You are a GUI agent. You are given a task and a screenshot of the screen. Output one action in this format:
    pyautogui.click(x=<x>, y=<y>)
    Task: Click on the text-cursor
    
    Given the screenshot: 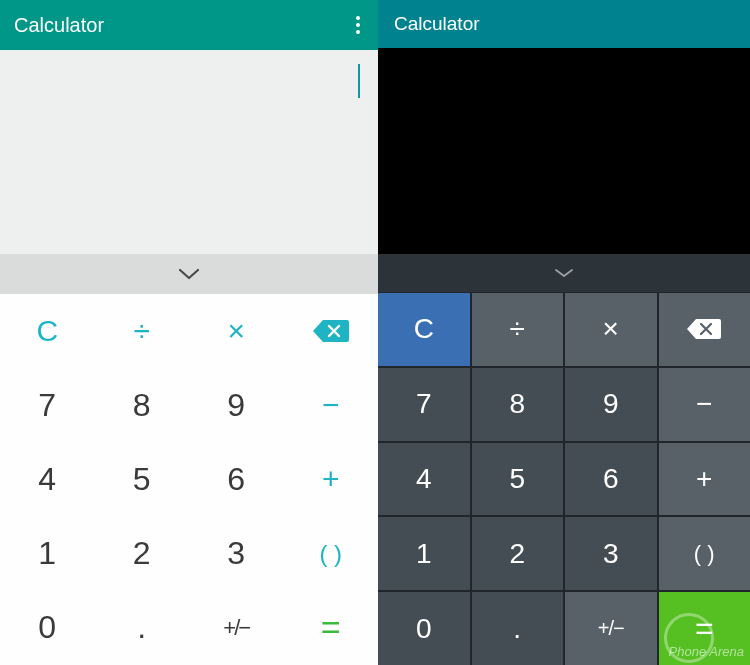 What is the action you would take?
    pyautogui.click(x=359, y=81)
    